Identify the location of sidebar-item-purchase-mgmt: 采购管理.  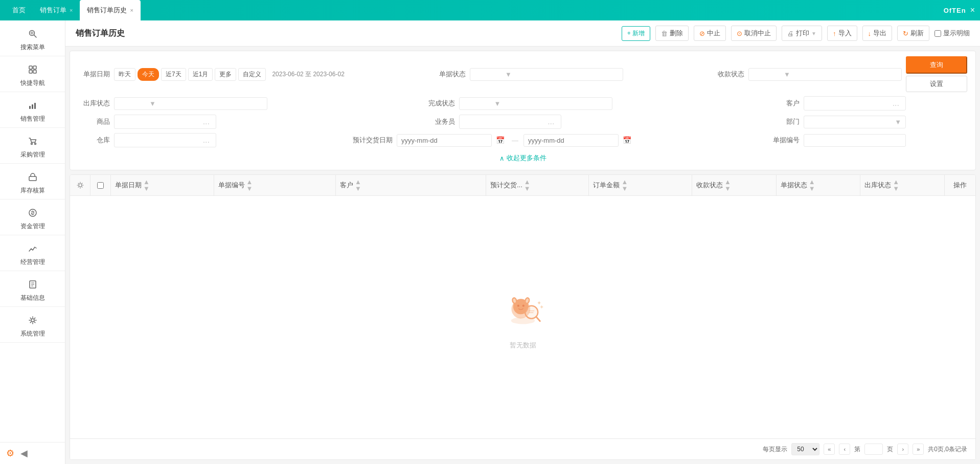
(33, 146).